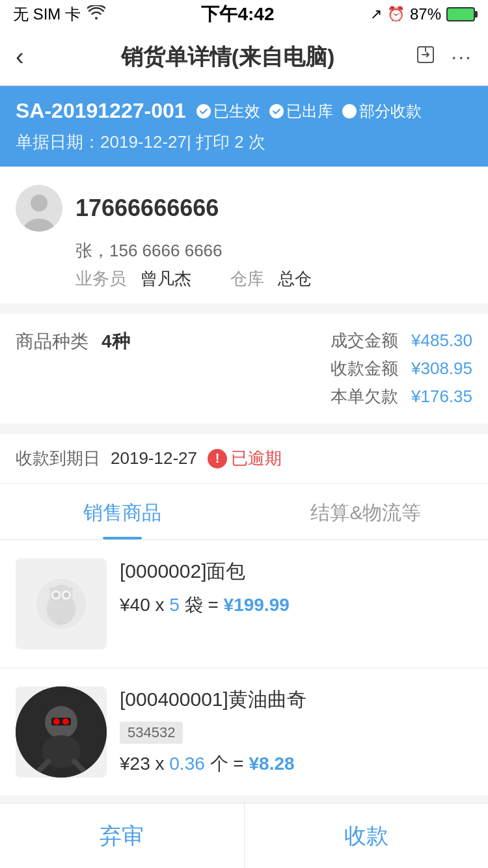 This screenshot has width=488, height=868. I want to click on product-item: 兽+ [0000002]面包 ¥40 x 5 袋 = ¥199.99, so click(244, 604).